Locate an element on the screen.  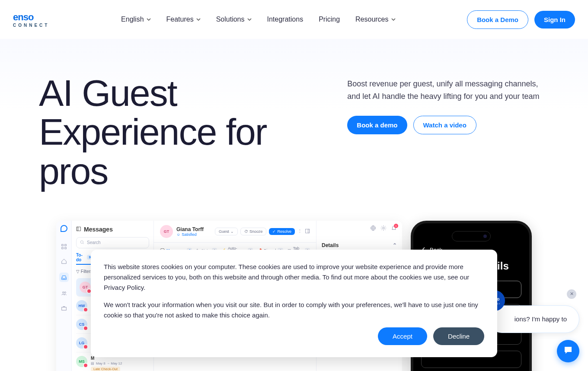
panel-icon is located at coordinates (79, 229).